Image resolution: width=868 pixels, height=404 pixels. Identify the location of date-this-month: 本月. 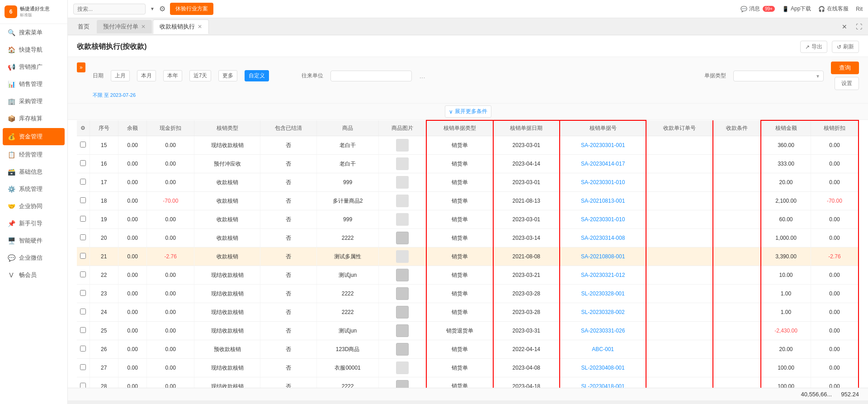
(146, 76).